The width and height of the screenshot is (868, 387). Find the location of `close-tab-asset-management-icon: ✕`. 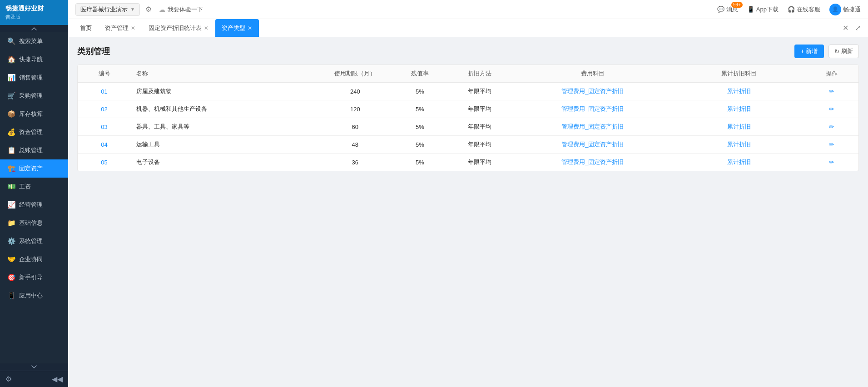

close-tab-asset-management-icon: ✕ is located at coordinates (133, 28).